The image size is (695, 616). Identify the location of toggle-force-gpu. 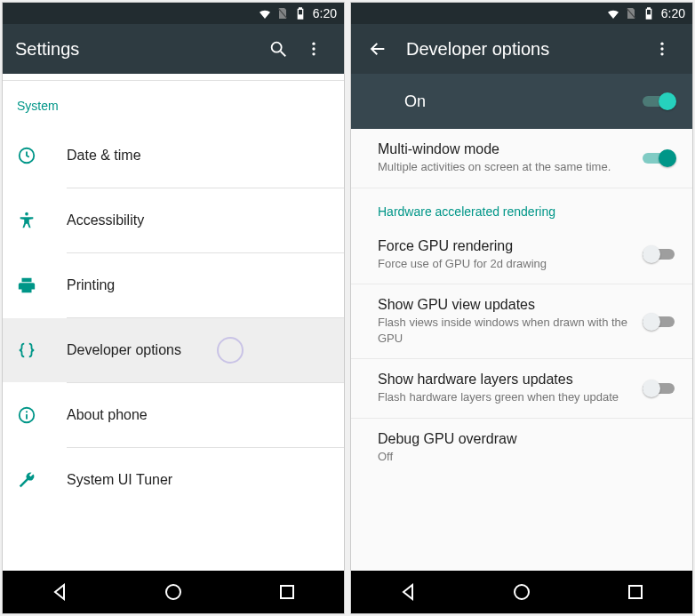
(660, 254).